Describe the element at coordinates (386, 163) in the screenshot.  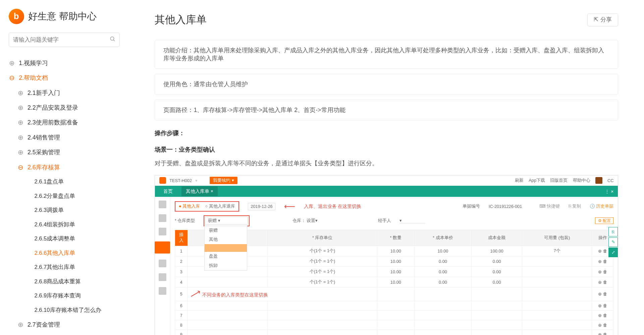
I see `scene1-text: 对于受赠、盘盈或是拆装入库等不同的业务，是通过单据头【业务类型】进行区分。` at that location.